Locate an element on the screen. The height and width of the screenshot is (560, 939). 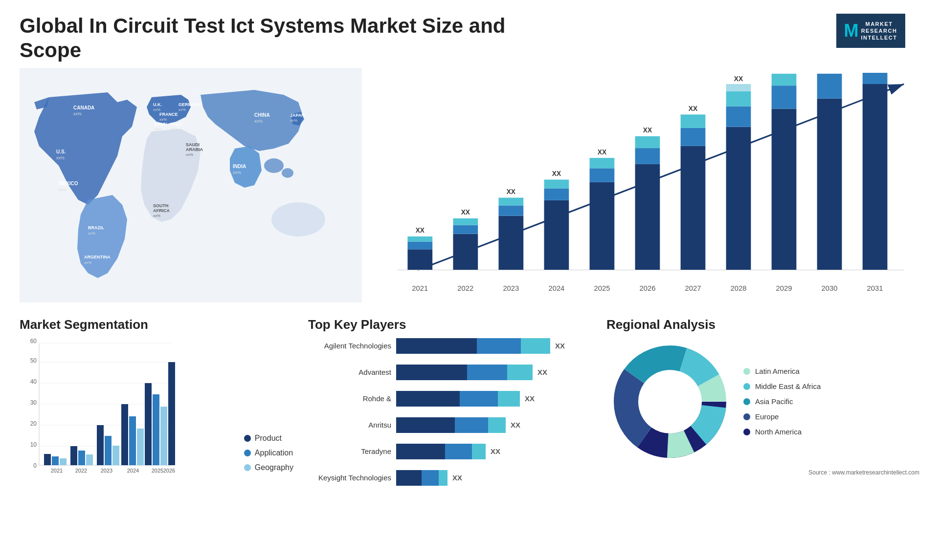
player-row: Teradyne XX is located at coordinates (450, 452).